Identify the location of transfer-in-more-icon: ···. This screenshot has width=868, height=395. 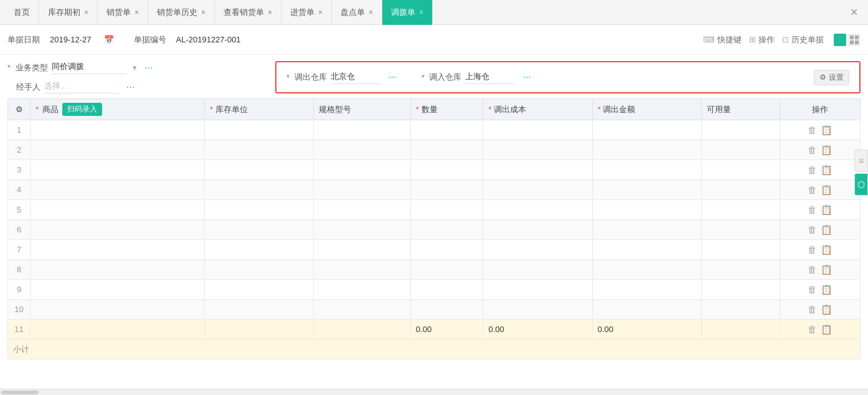
(527, 77).